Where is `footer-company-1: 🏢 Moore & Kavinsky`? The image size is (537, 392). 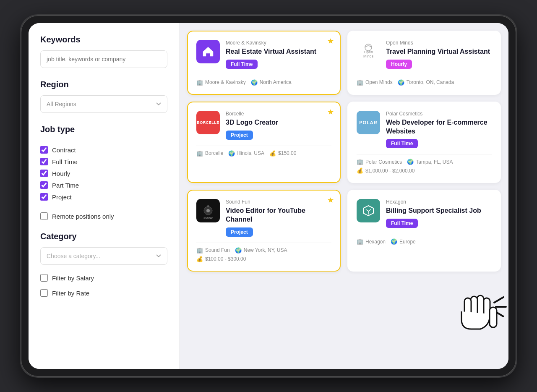 footer-company-1: 🏢 Moore & Kavinsky is located at coordinates (221, 82).